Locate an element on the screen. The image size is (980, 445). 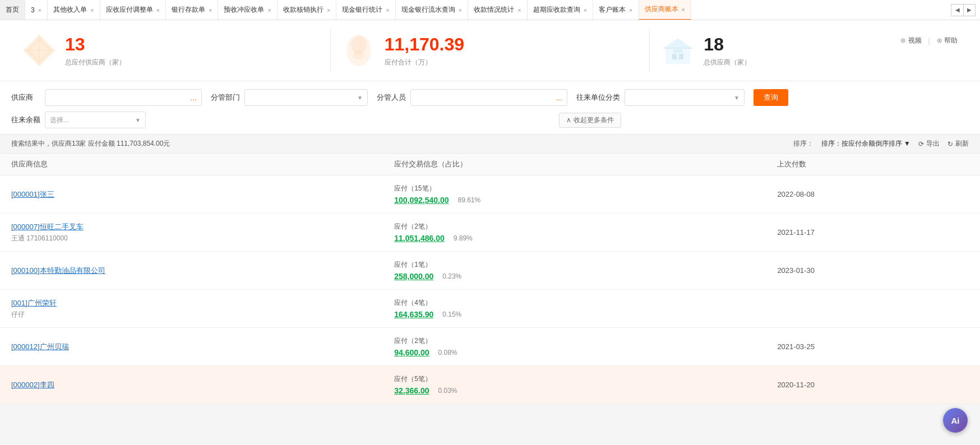
summary-card-1-label: 总应付供应商（家） is located at coordinates (192, 63).